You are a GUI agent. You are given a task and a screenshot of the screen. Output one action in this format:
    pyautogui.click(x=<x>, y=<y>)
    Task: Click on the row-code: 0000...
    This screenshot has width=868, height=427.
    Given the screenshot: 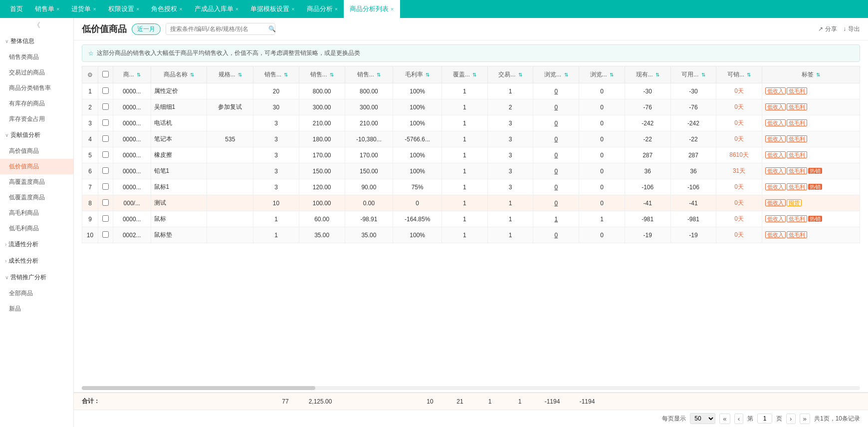 What is the action you would take?
    pyautogui.click(x=132, y=123)
    